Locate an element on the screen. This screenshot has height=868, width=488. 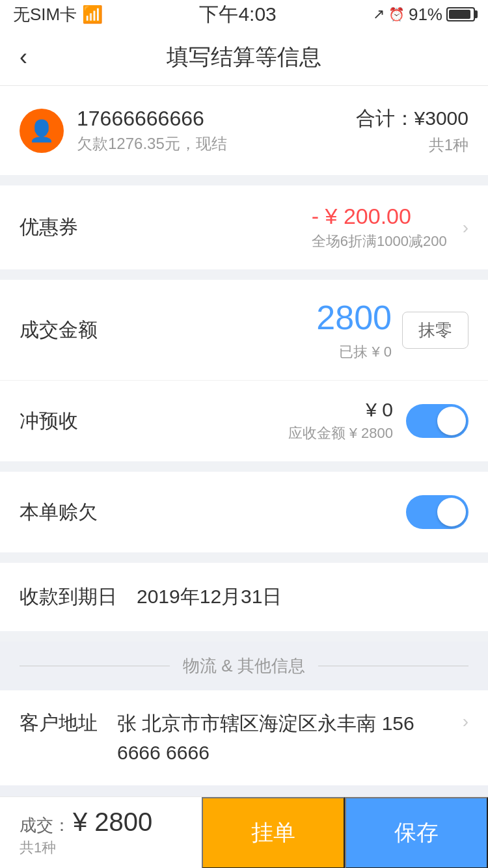
hang-button: 挂单 is located at coordinates (273, 833).